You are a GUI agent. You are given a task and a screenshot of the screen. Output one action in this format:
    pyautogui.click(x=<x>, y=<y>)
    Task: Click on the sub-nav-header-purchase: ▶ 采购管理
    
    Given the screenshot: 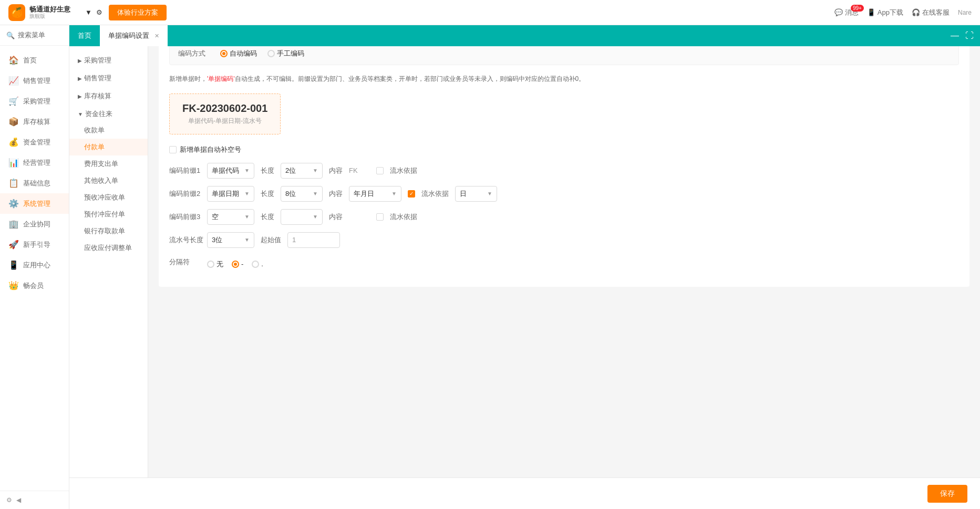 What is the action you would take?
    pyautogui.click(x=108, y=60)
    